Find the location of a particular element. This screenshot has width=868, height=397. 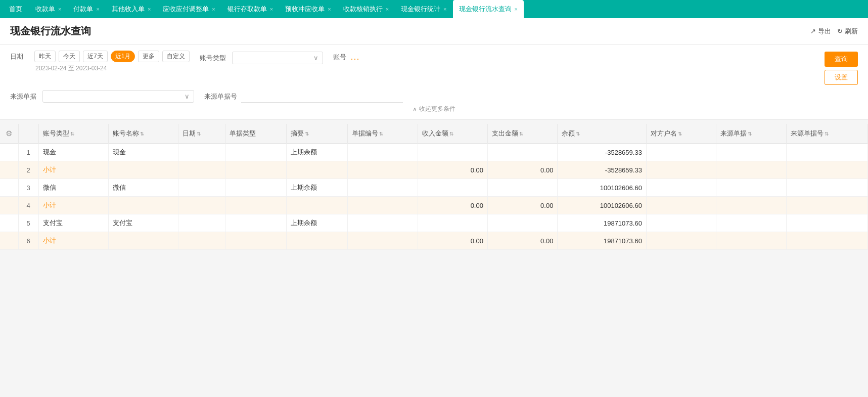

income-cell: 0.00 is located at coordinates (452, 170).